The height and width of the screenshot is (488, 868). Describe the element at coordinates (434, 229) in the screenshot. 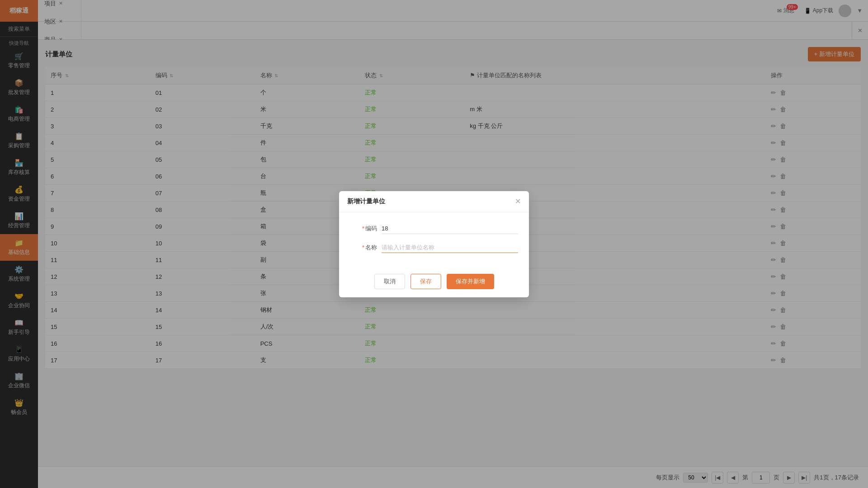

I see `form-item-code: *编码` at that location.